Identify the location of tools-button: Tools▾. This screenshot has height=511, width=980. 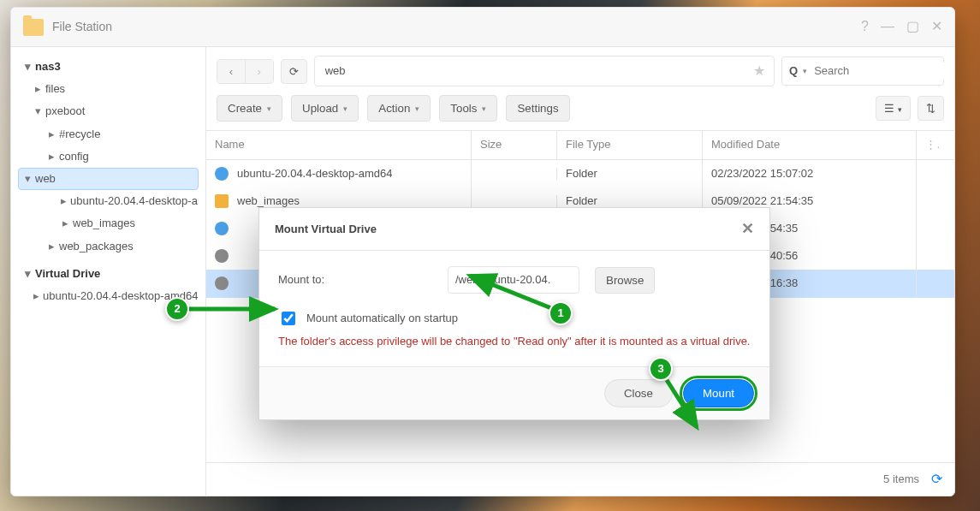
(468, 108).